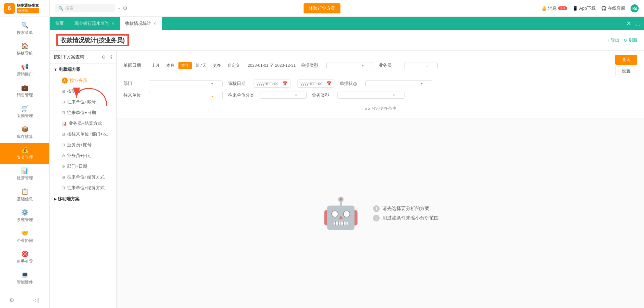 The width and height of the screenshot is (644, 308). I want to click on tab-bank: 现金银行流水查询 ✕, so click(95, 23).